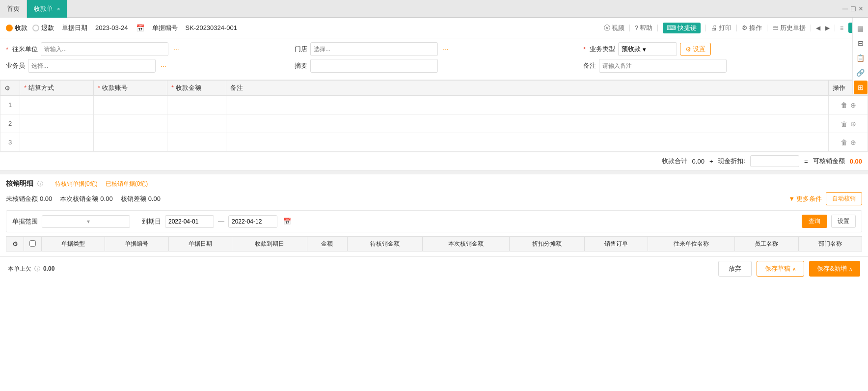  What do you see at coordinates (861, 28) in the screenshot?
I see `side-icon-1: ▦` at bounding box center [861, 28].